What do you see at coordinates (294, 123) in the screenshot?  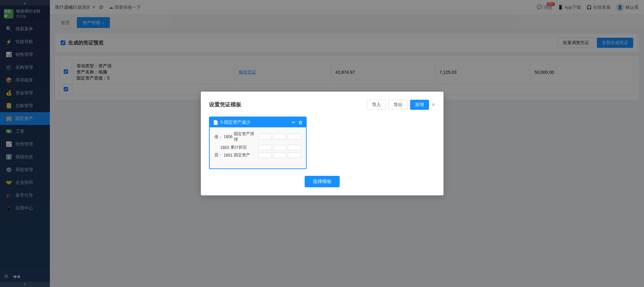 I see `template-edit-btn: ✏` at bounding box center [294, 123].